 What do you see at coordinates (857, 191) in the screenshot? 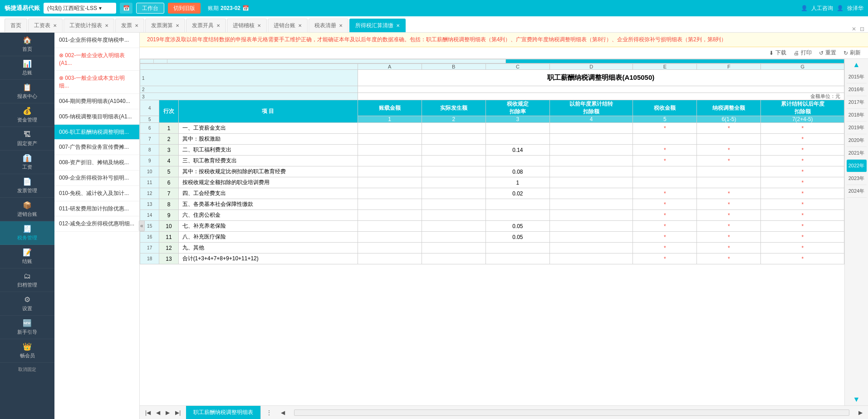
I see `year-item: 2024年` at bounding box center [857, 191].